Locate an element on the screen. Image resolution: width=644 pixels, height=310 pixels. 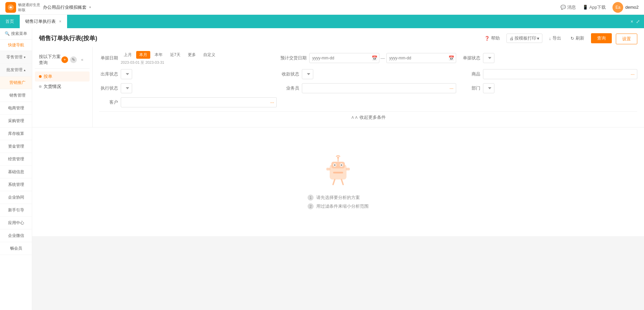
user-name: demo2 is located at coordinates (632, 7).